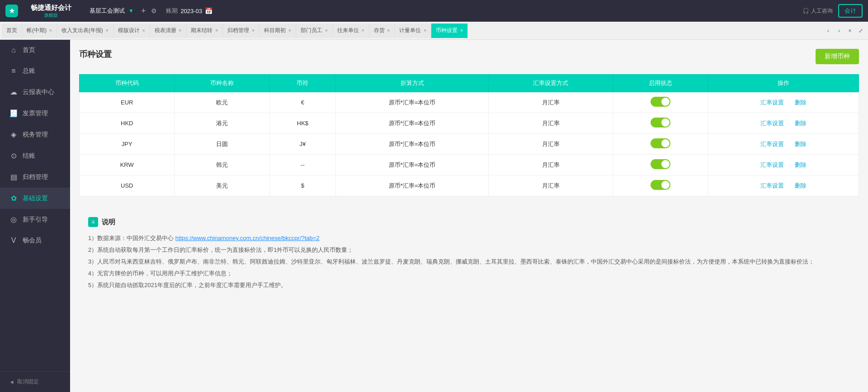 This screenshot has height=392, width=868. I want to click on tab-archive: 归档管理 ×, so click(241, 31).